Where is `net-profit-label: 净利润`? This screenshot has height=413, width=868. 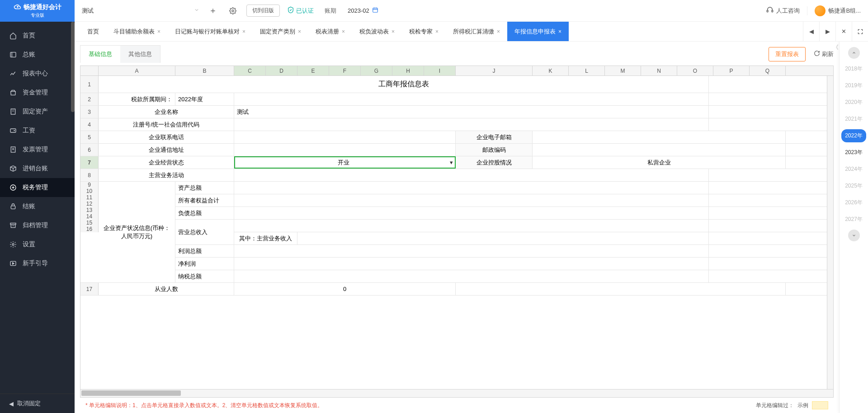 net-profit-label: 净利润 is located at coordinates (205, 264).